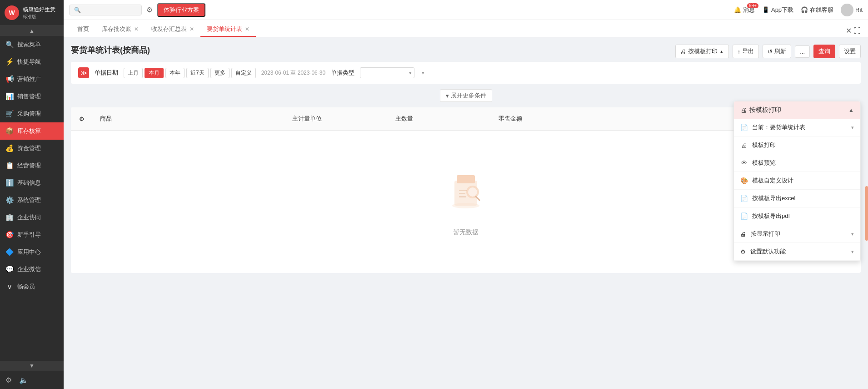  Describe the element at coordinates (32, 79) in the screenshot. I see `sidebar-item-marketing: 📢 营销推广` at that location.